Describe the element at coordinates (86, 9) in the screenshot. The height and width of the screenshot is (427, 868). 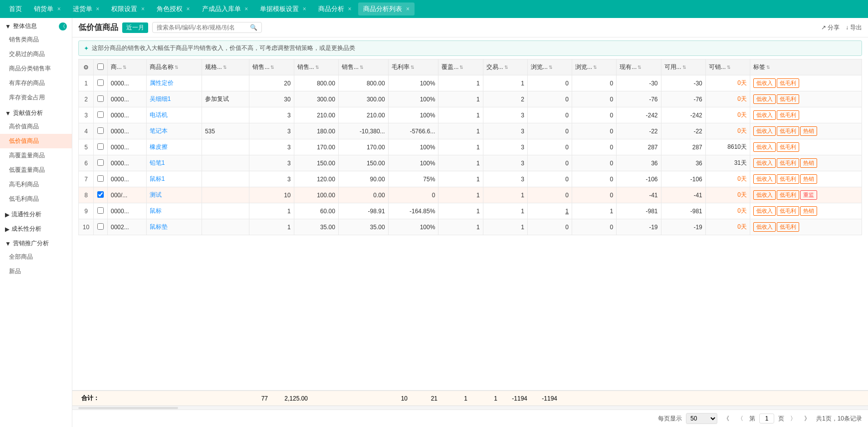
I see `nav-purchase: 进货单 ×` at that location.